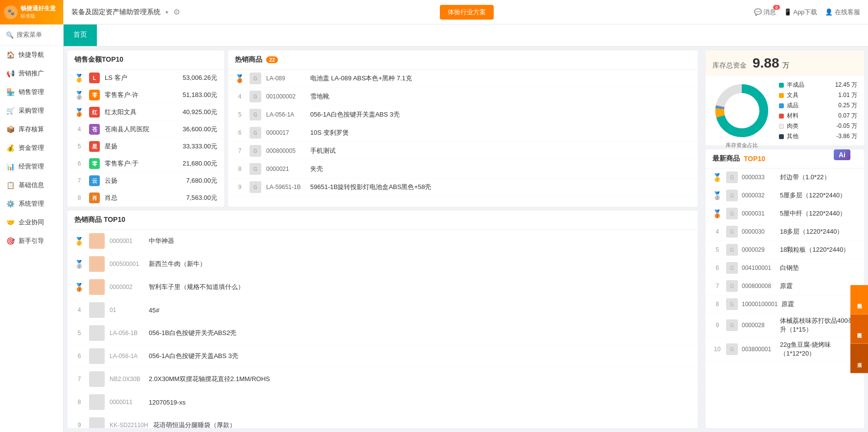 Image resolution: width=868 pixels, height=432 pixels. Describe the element at coordinates (859, 329) in the screenshot. I see `service-community-btn: 服务社区` at that location.